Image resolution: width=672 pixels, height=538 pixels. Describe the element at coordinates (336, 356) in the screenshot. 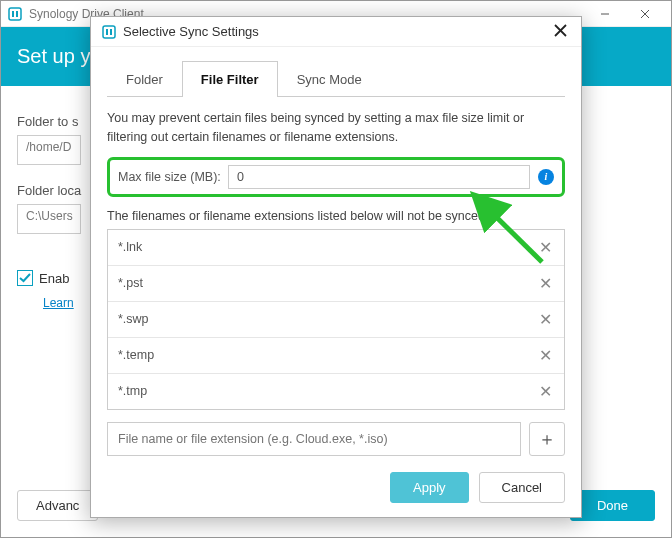

I see `list-item: *.temp✕` at that location.